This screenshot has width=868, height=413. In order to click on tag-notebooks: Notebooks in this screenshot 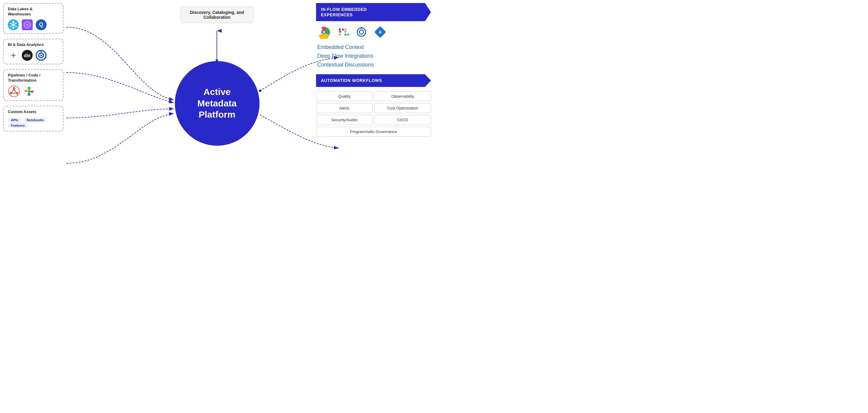, I will do `click(35, 120)`.